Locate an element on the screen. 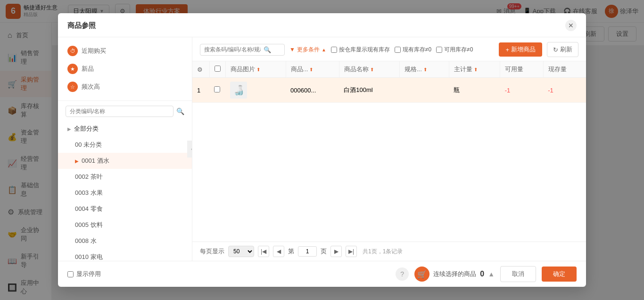 The image size is (644, 300). page-input is located at coordinates (307, 251).